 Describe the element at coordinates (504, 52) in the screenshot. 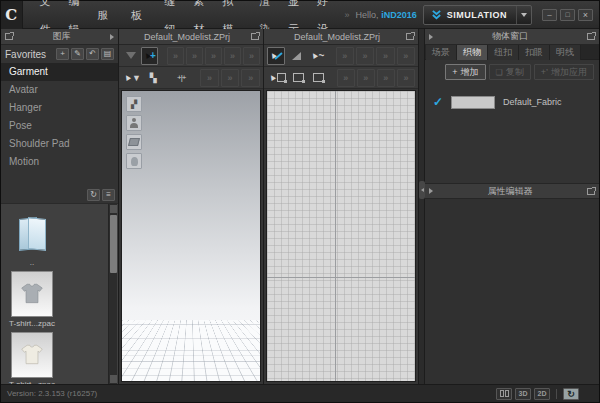

I see `tab-button: 纽扣` at that location.